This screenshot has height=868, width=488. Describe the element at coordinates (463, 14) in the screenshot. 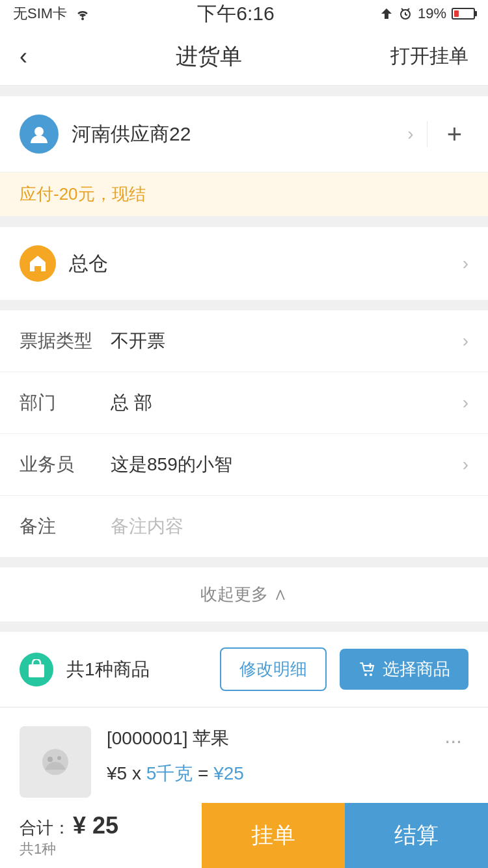

I see `battery-icon` at that location.